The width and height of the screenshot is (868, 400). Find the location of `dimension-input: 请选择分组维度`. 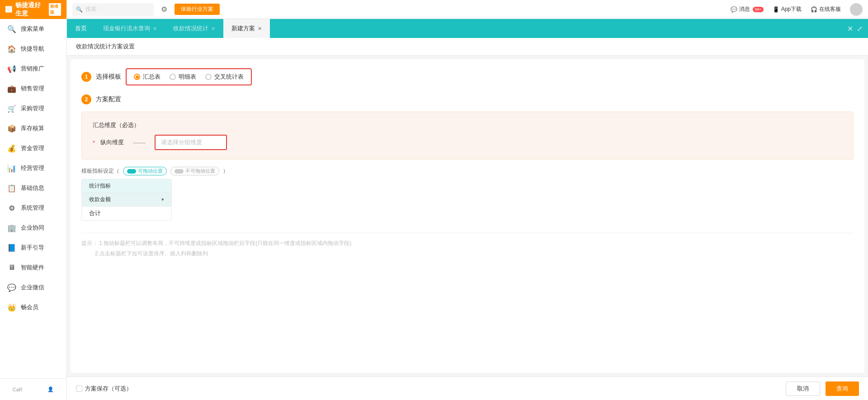

dimension-input: 请选择分组维度 is located at coordinates (191, 142).